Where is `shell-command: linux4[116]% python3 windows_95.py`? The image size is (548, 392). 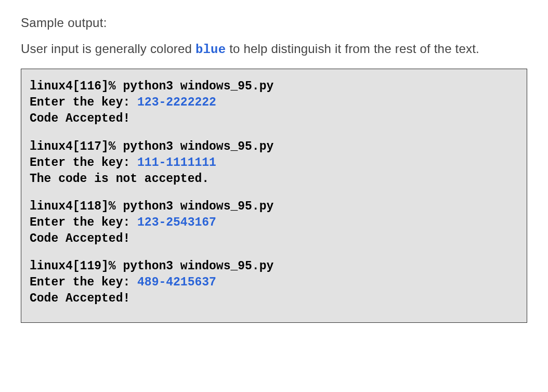
shell-command: linux4[116]% python3 windows_95.py is located at coordinates (152, 86).